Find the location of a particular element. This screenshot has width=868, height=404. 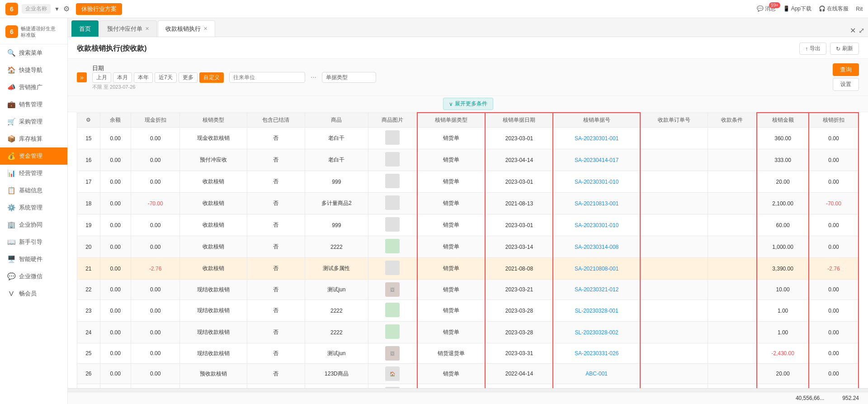

cell-writeoff-bill-date: 2023-04-14 is located at coordinates (519, 160).